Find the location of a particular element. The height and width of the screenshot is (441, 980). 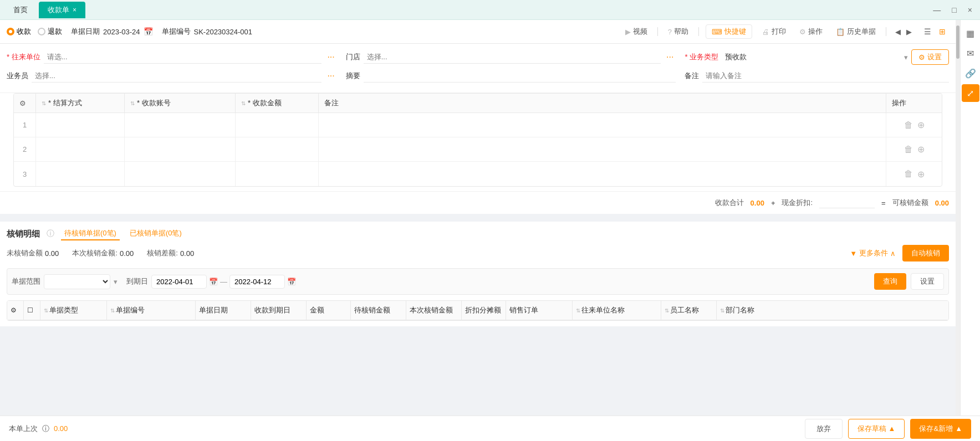

calendar-to-icon: 📅 is located at coordinates (292, 281).